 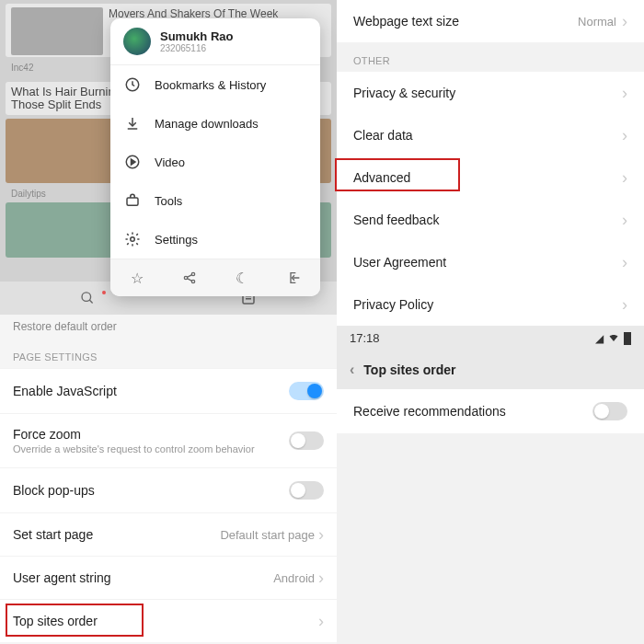 What do you see at coordinates (168, 390) in the screenshot?
I see `row-enable-javascript: Enable JavaScript` at bounding box center [168, 390].